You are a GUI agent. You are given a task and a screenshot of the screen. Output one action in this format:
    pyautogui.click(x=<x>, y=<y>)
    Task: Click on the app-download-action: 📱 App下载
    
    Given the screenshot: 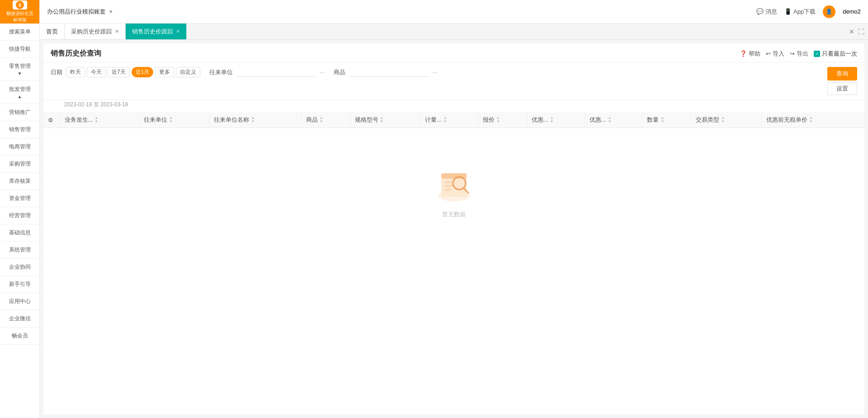 What is the action you would take?
    pyautogui.click(x=800, y=12)
    